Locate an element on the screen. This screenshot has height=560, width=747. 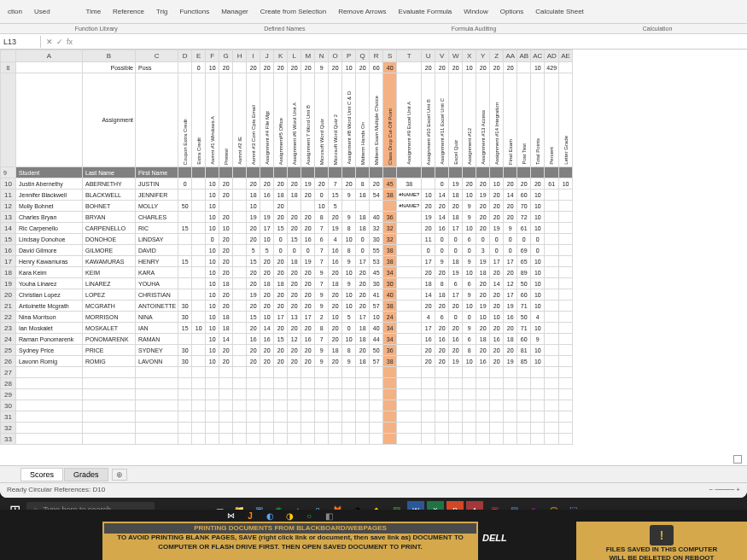
row-header: 26 is located at coordinates (9, 362).